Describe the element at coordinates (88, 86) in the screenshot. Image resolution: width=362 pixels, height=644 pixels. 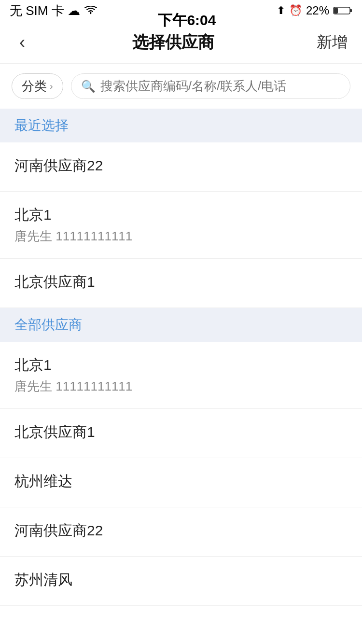
I see `search-icon: 🔍` at that location.